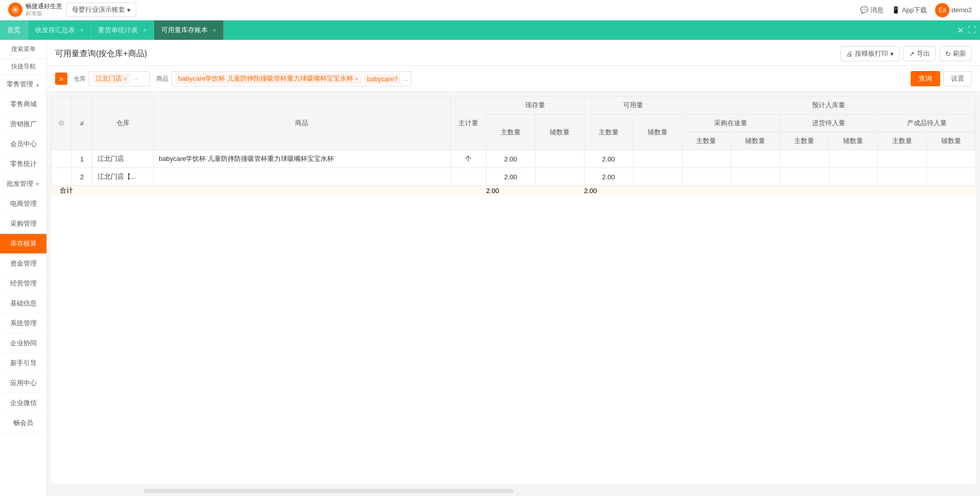 Image resolution: width=980 pixels, height=496 pixels. Describe the element at coordinates (291, 79) in the screenshot. I see `product-filter-tags: babycare学饮杯 儿童防摔防撞吸管杯重力球吸嘴杯宝宝水杯 × babyca…` at that location.